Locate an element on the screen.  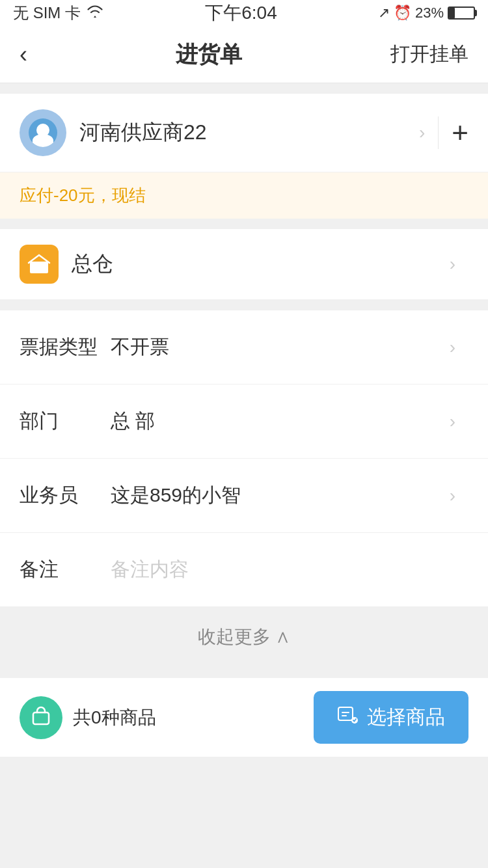
supplier-section: 河南供应商22 › + 应付-20元，现结 is located at coordinates (244, 156).